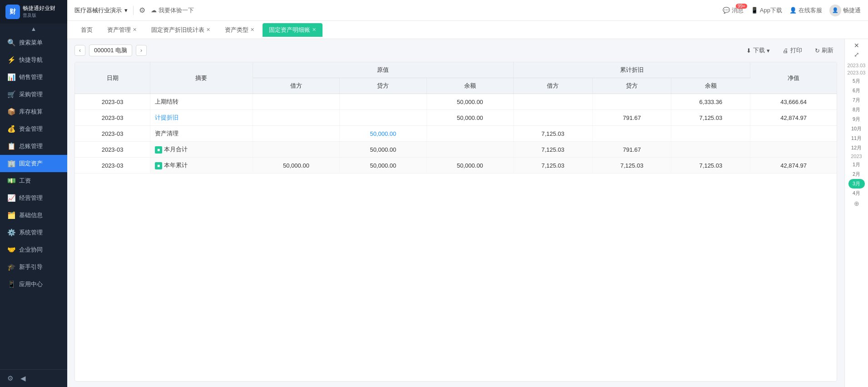 The image size is (868, 387). What do you see at coordinates (314, 30) in the screenshot?
I see `tab-detail-close: ✕` at bounding box center [314, 30].